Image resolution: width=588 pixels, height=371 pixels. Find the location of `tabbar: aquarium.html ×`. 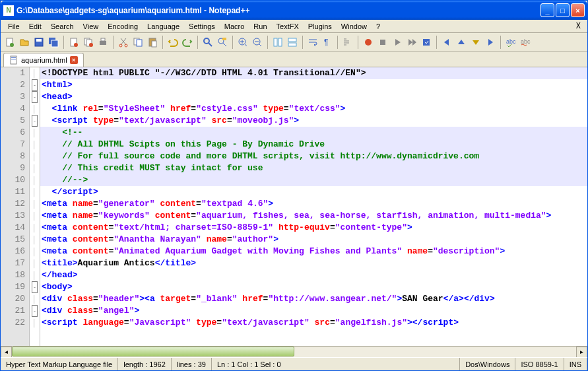

tabbar: aquarium.html × is located at coordinates (294, 59).